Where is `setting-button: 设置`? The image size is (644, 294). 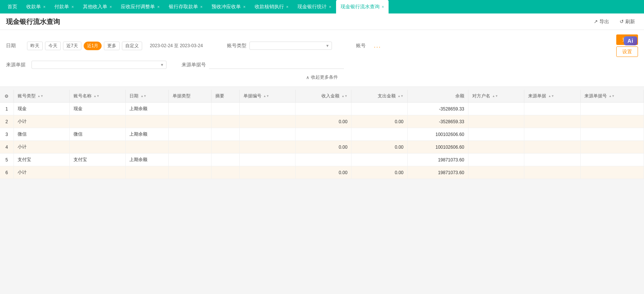
setting-button: 设置 is located at coordinates (627, 52).